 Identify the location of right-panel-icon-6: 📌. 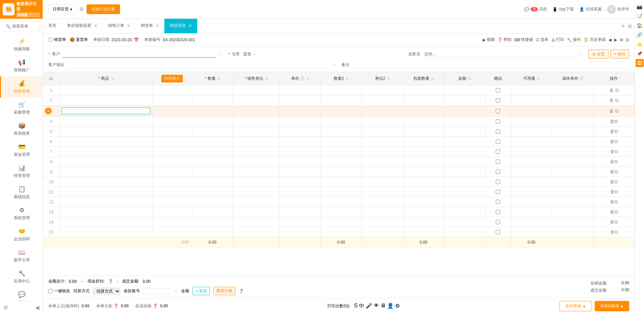
(640, 54).